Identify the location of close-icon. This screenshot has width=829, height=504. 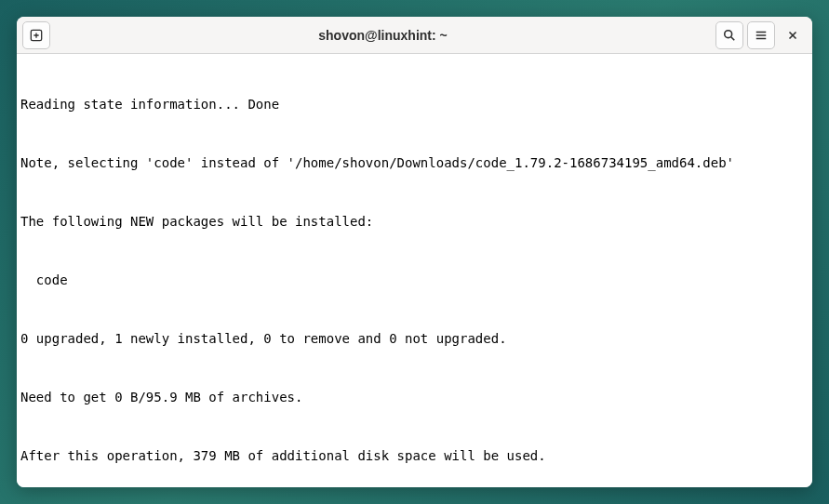
(793, 35).